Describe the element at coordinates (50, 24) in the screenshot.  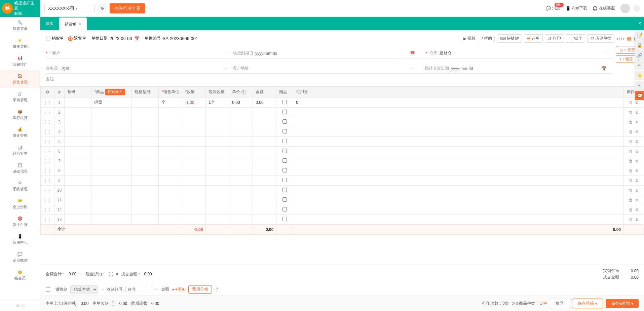
I see `tab-home: 首页` at that location.